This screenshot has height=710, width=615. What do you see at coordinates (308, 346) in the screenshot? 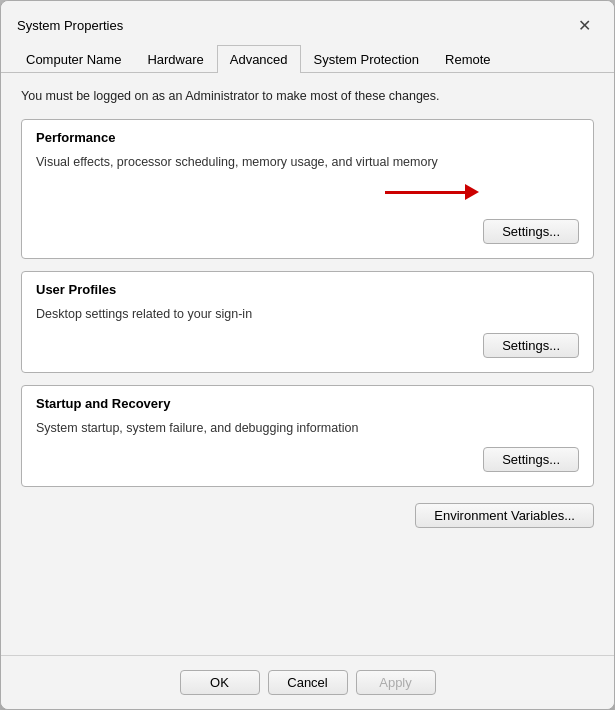
I see `user-profiles-btn-row: Settings...` at bounding box center [308, 346].